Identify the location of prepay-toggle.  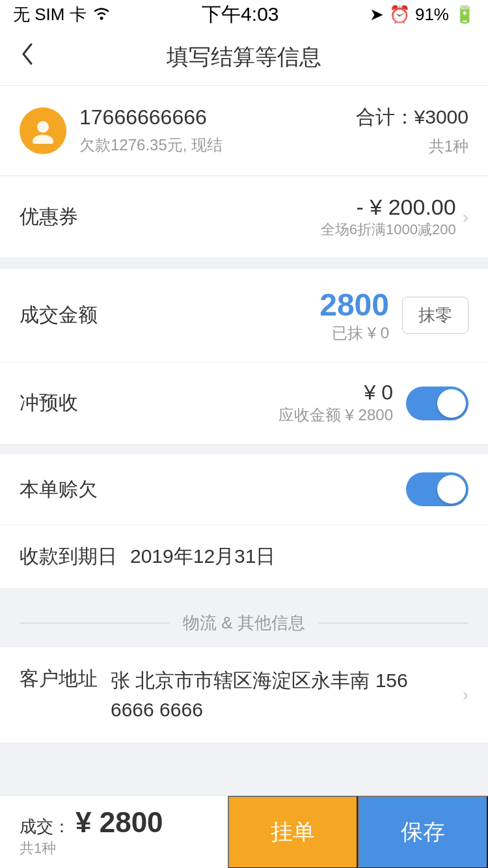
(437, 403).